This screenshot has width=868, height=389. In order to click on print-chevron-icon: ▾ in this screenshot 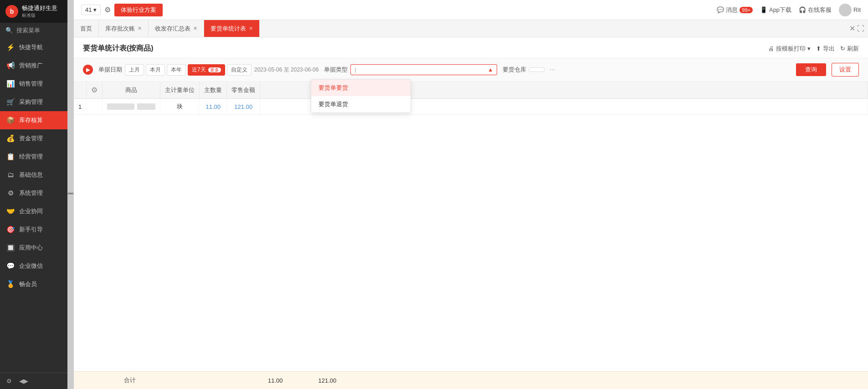, I will do `click(809, 48)`.